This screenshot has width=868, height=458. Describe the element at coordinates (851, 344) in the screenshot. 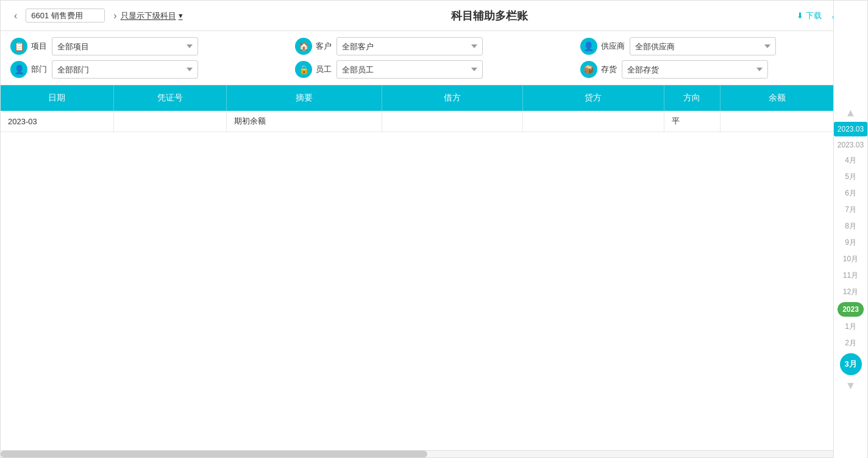

I see `side-panel-item: 2月` at that location.